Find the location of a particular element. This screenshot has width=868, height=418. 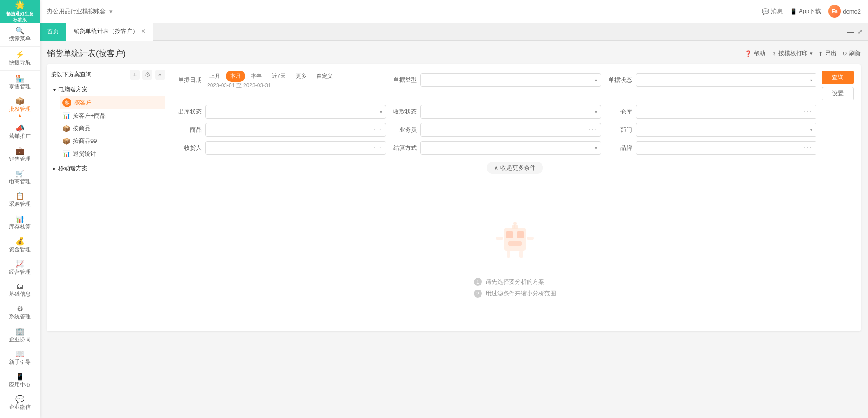

collapse-button: ∧ 收起更多条件 is located at coordinates (515, 168).